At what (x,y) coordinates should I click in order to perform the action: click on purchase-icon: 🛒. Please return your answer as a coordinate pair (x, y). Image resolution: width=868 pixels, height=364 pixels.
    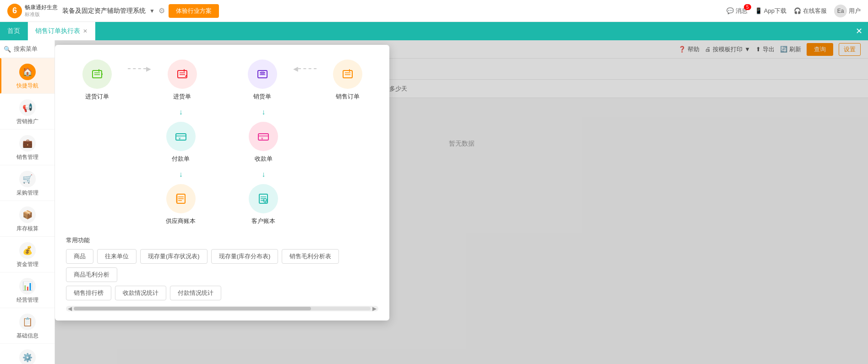
    Looking at the image, I should click on (27, 179).